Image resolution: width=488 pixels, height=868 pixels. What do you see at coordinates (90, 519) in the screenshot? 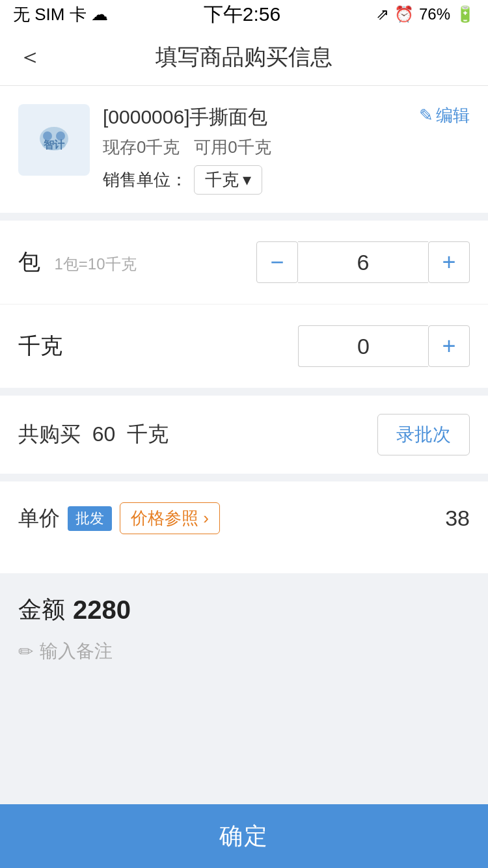
I see `batch-tag: 批发` at bounding box center [90, 519].